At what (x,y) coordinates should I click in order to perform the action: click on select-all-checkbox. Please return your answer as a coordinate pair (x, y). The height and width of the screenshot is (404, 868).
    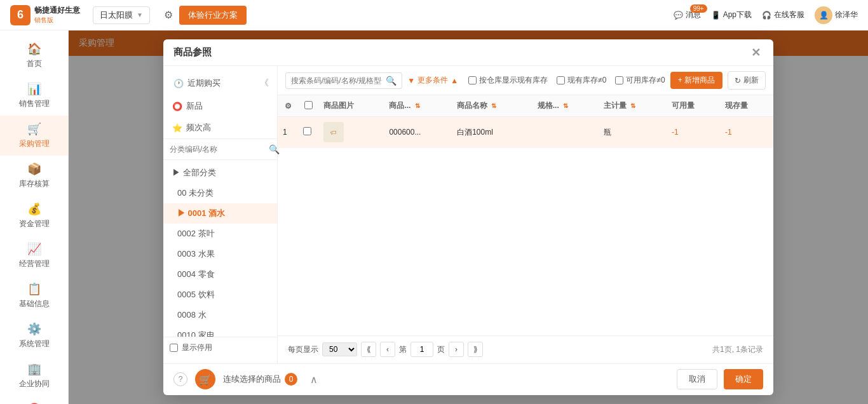
    Looking at the image, I should click on (309, 105).